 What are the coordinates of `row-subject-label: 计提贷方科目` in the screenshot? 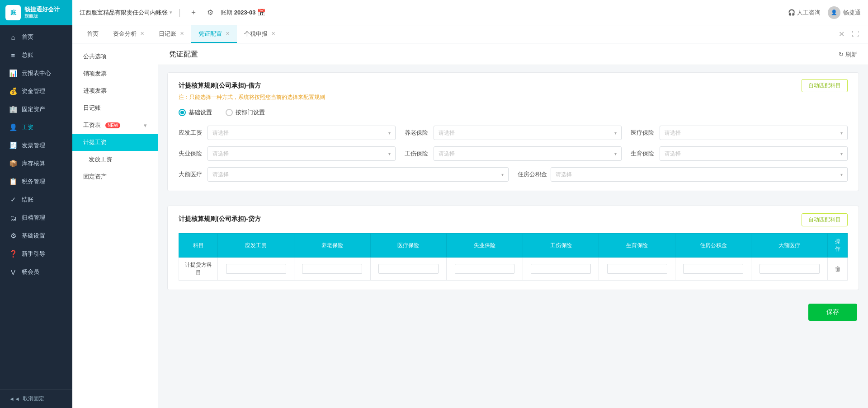 It's located at (198, 269).